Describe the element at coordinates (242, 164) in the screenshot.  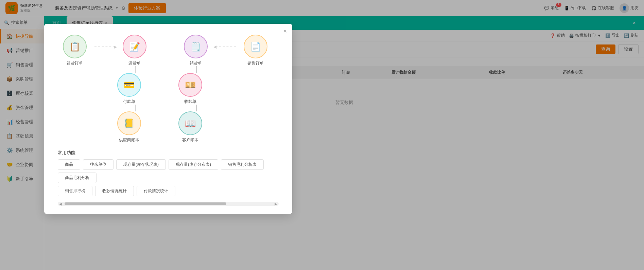
I see `func-btn-sales-profit: 销售毛利分析表` at that location.